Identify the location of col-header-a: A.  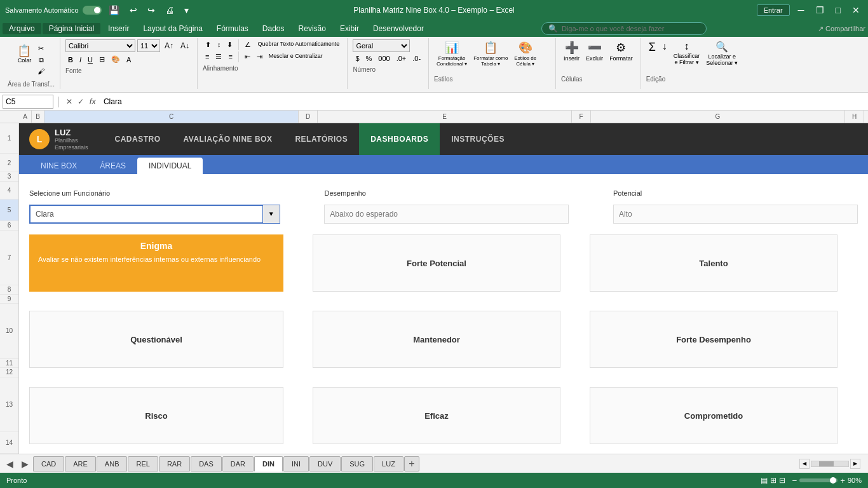
(25, 117).